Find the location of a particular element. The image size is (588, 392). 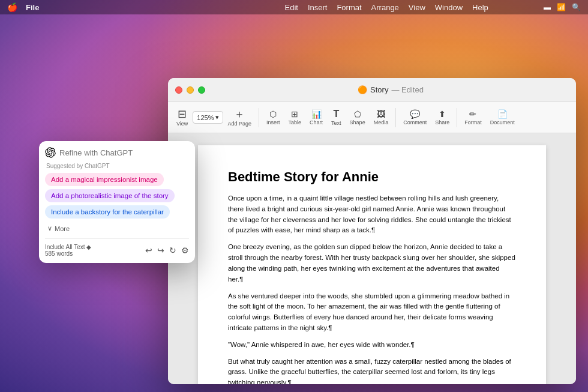

doc-para-4: "Wow," Annie whispered in awe, her eyes … is located at coordinates (372, 345).